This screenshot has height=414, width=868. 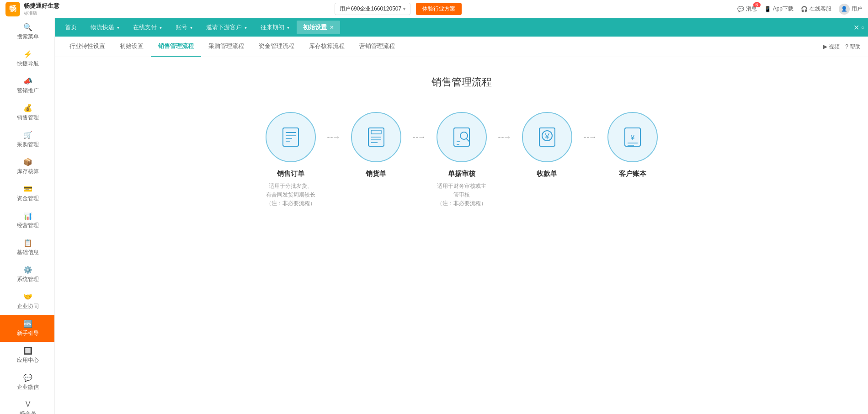 I want to click on avatar: 👤, so click(x=844, y=9).